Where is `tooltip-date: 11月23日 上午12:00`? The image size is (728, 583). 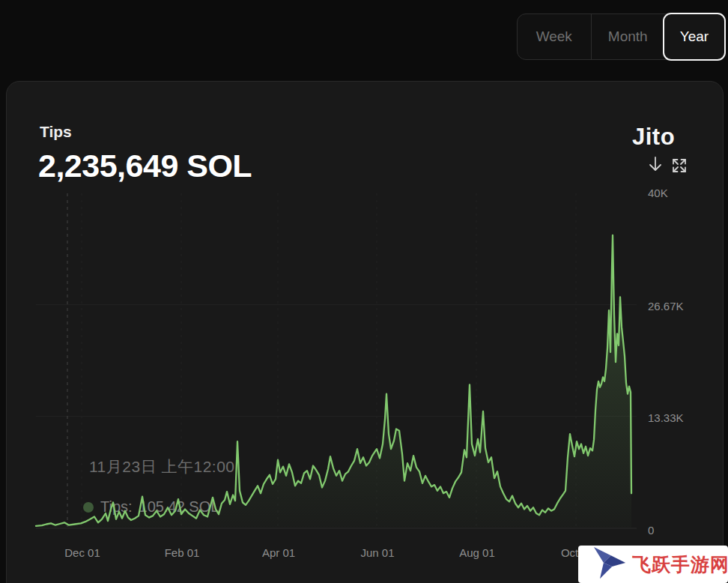
tooltip-date: 11月23日 上午12:00 is located at coordinates (162, 467).